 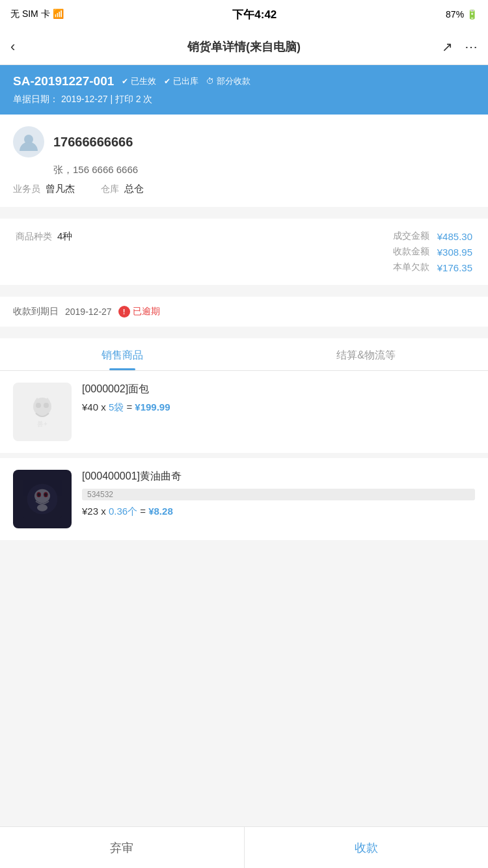 I want to click on collected-amount-label: 收款金额, so click(x=410, y=252).